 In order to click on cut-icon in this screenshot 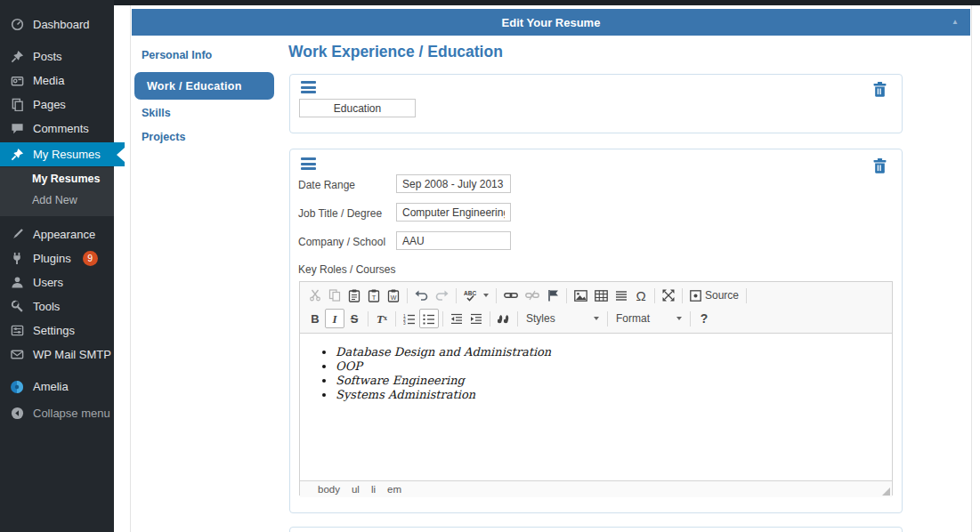, I will do `click(315, 295)`.